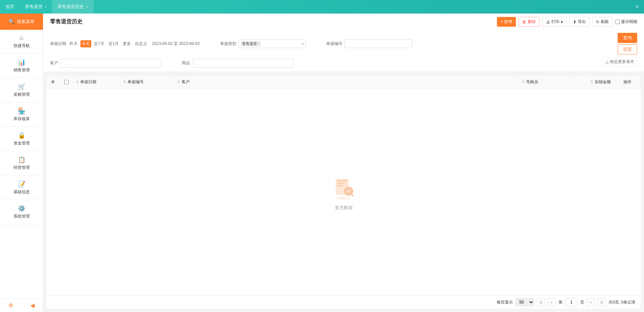  Describe the element at coordinates (598, 22) in the screenshot. I see `refresh-icon: ↻` at that location.